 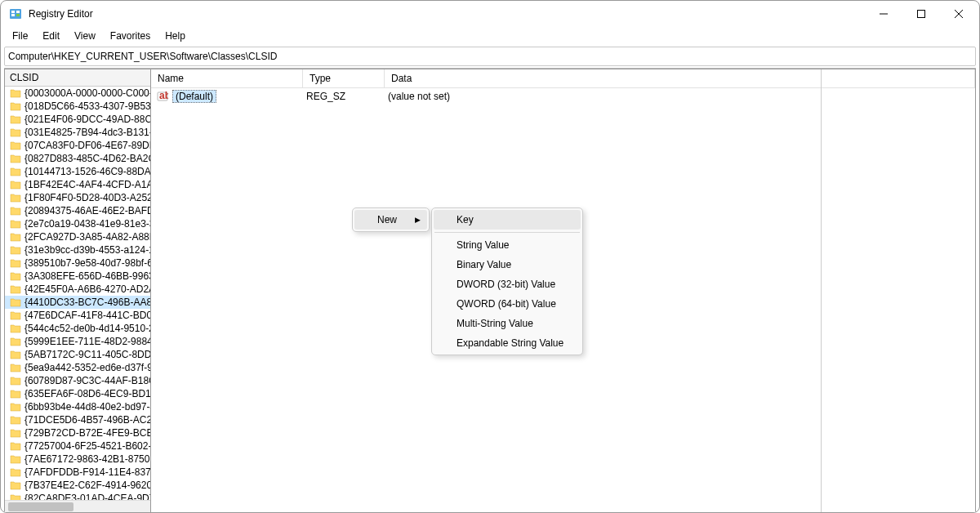 I want to click on ctx-separator, so click(x=507, y=232).